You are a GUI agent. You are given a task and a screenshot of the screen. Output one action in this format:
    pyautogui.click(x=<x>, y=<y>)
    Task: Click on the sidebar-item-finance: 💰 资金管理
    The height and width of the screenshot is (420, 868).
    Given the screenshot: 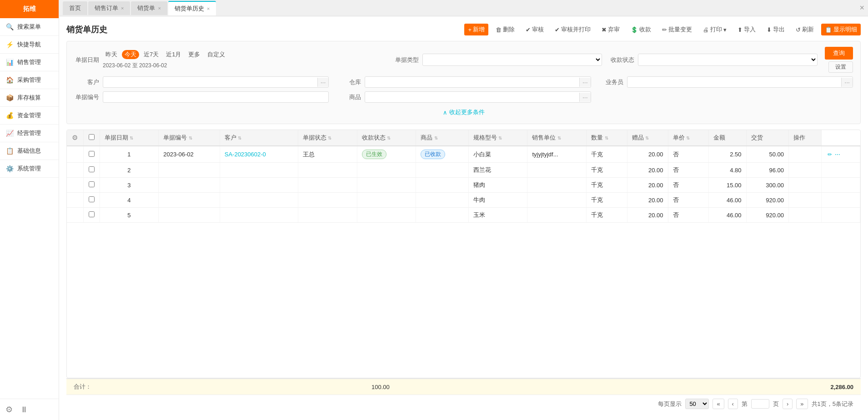 What is the action you would take?
    pyautogui.click(x=29, y=115)
    